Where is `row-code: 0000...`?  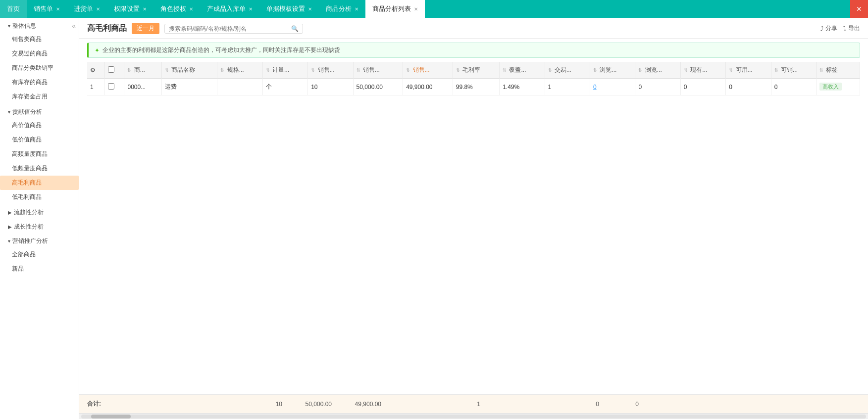 row-code: 0000... is located at coordinates (143, 87).